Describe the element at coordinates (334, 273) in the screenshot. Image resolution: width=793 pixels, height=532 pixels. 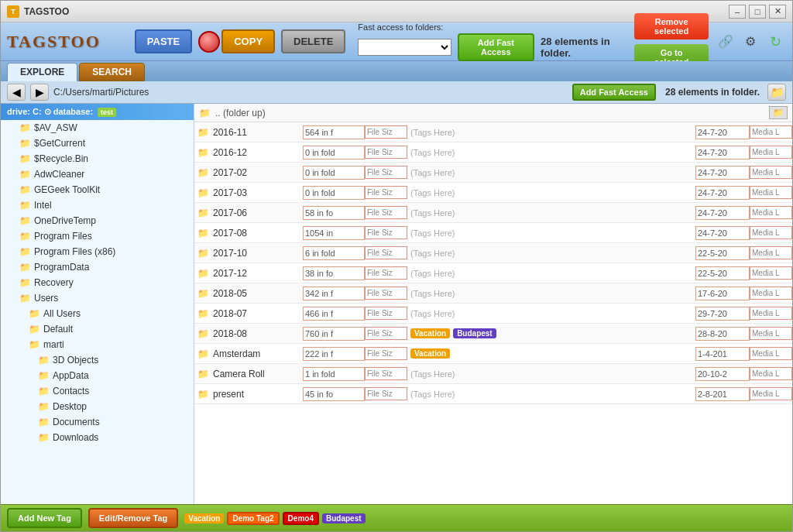
I see `row-count: 38 in fo` at that location.